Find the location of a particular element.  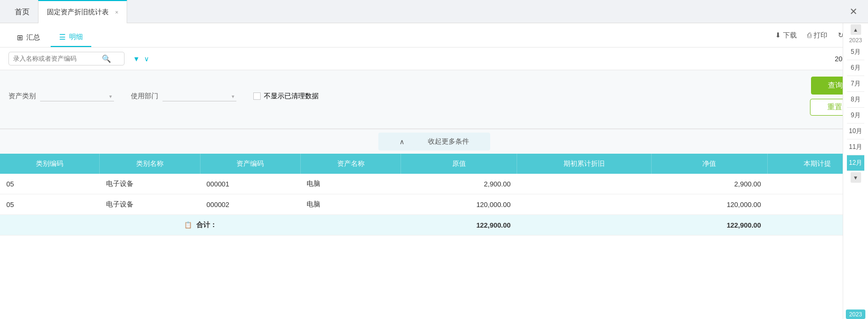

window-close-button: ✕ is located at coordinates (854, 12).